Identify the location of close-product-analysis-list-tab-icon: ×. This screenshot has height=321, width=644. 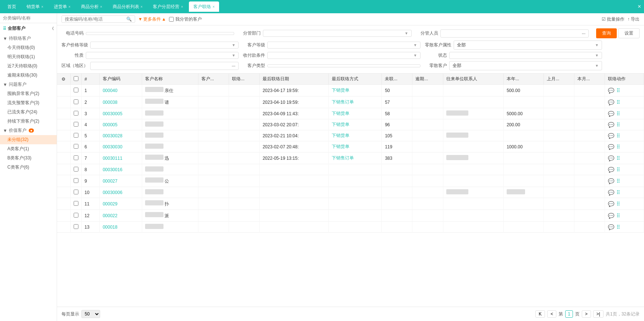
(142, 7).